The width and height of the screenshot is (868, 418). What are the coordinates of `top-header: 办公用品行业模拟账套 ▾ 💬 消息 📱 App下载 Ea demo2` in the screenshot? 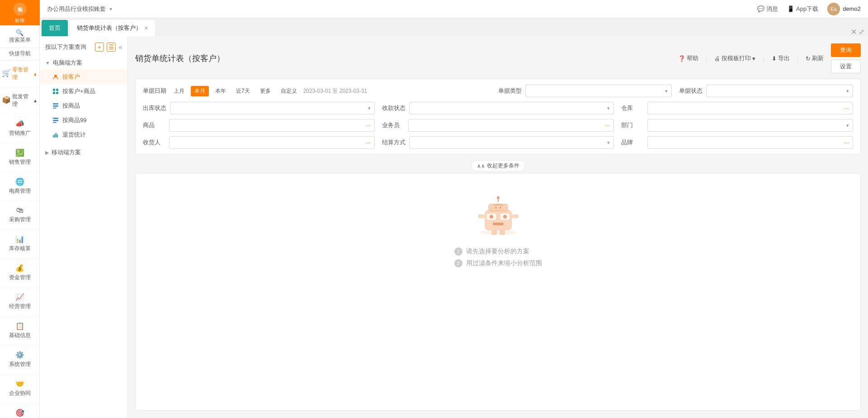 It's located at (454, 9).